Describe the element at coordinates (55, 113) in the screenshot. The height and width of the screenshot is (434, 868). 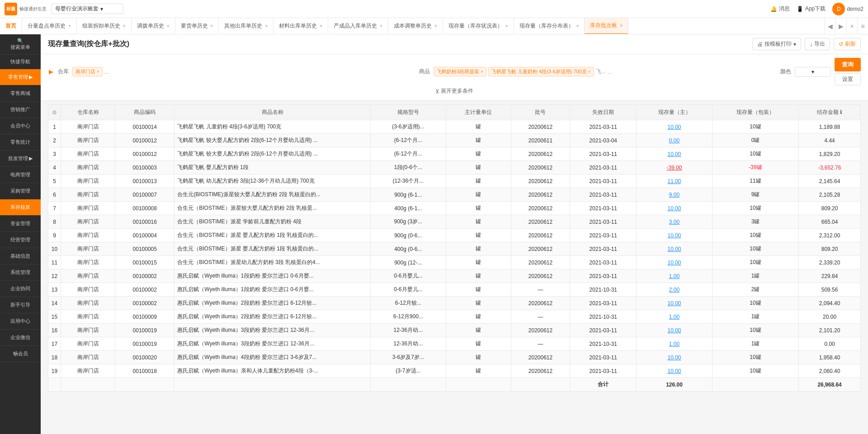
I see `col-settings: ⚙` at that location.